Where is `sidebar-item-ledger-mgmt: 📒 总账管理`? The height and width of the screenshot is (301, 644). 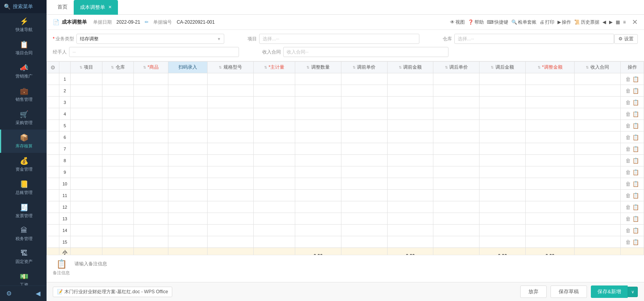
sidebar-item-ledger-mgmt: 📒 总账管理 is located at coordinates (23, 188).